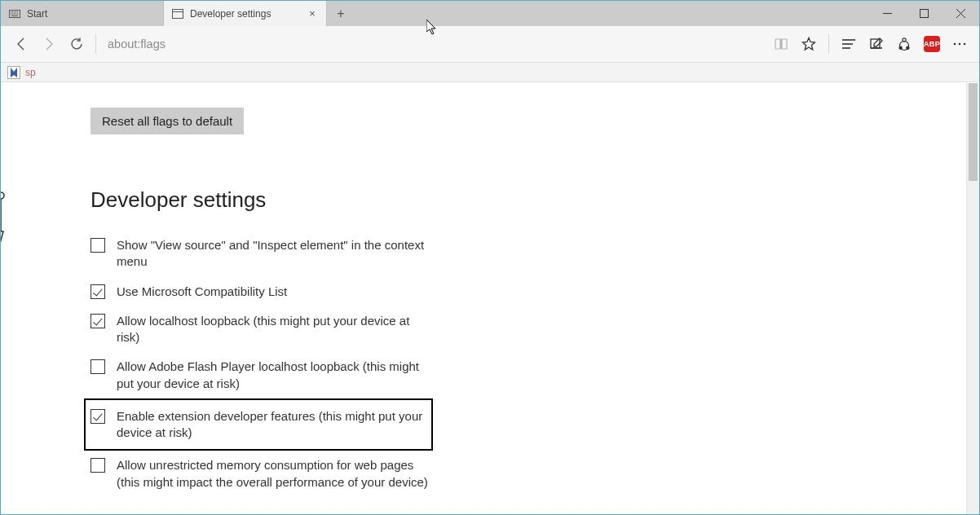 This screenshot has height=515, width=980. What do you see at coordinates (849, 44) in the screenshot?
I see `hub-button` at bounding box center [849, 44].